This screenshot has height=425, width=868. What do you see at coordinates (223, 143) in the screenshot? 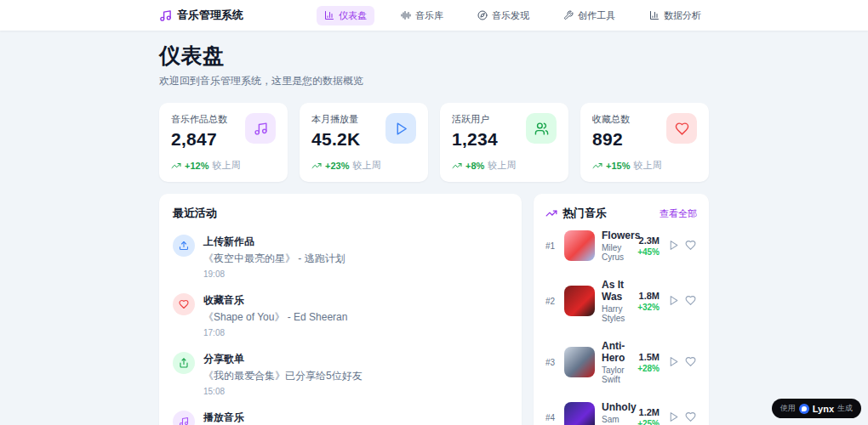
I see `stat-card-total-tracks: 音乐作品总数 2,847 +12% 较上周` at bounding box center [223, 143].